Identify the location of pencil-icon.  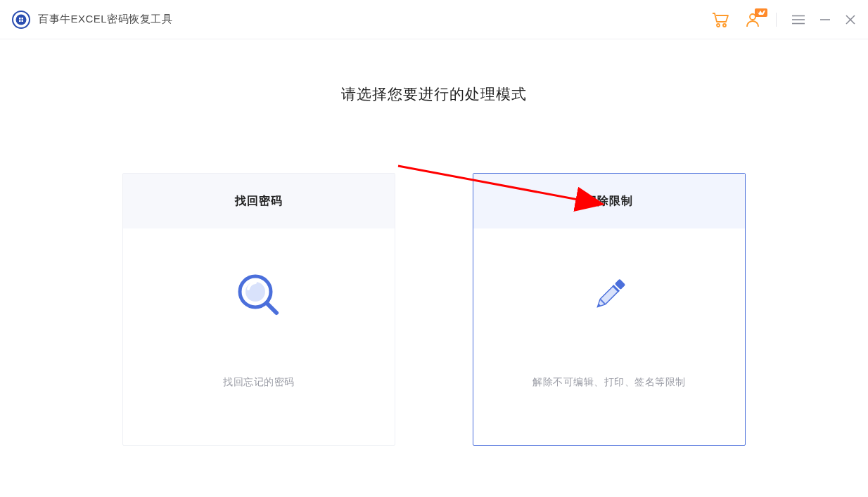
(609, 295).